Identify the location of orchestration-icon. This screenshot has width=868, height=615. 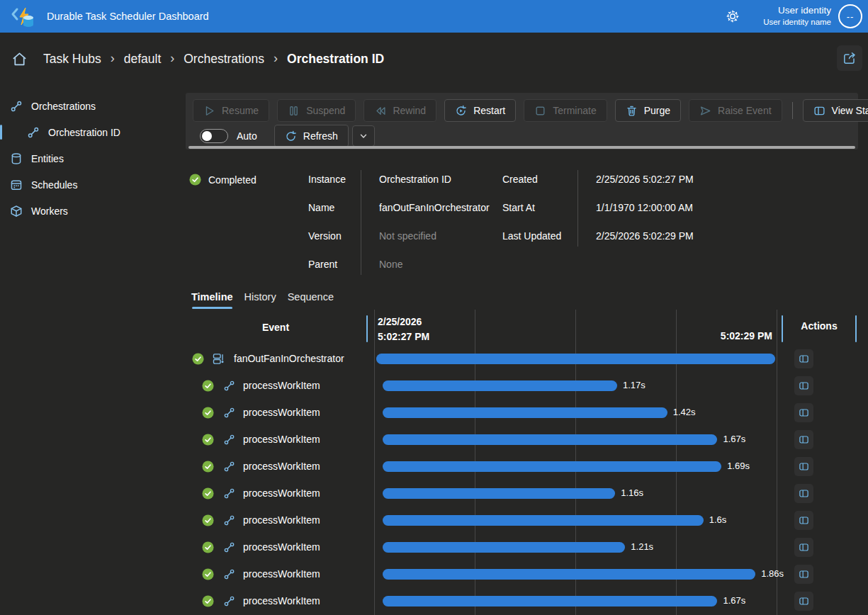
(218, 359).